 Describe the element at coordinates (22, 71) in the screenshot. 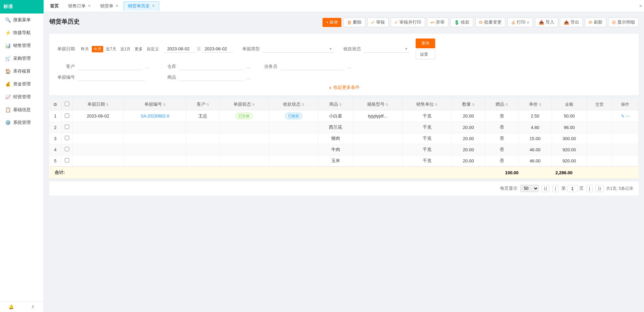

I see `sidebar-item-inventory: 🏠 库存核算` at that location.